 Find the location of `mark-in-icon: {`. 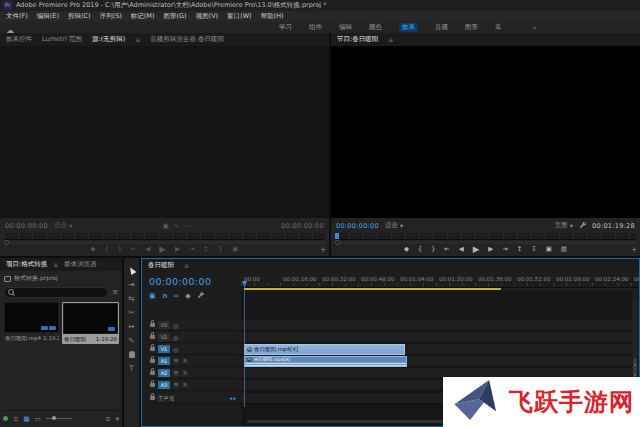

mark-in-icon: { is located at coordinates (420, 249).